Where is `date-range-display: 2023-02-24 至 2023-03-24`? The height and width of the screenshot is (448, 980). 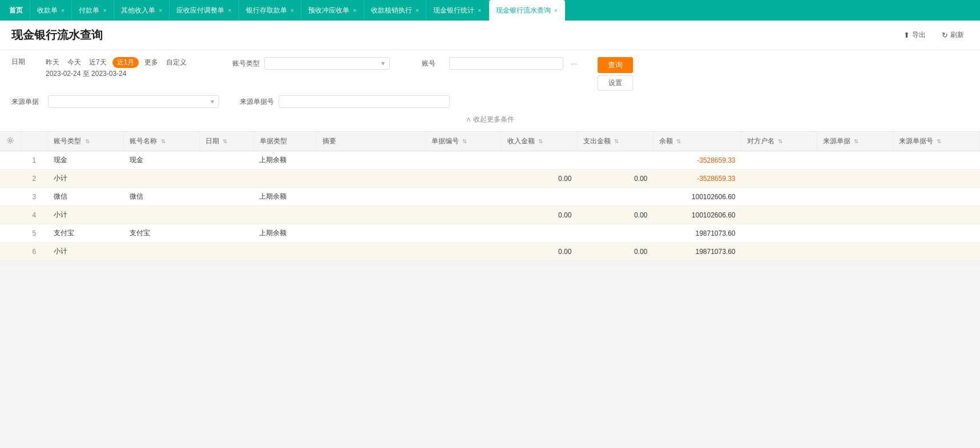
date-range-display: 2023-02-24 至 2023-03-24 is located at coordinates (118, 74).